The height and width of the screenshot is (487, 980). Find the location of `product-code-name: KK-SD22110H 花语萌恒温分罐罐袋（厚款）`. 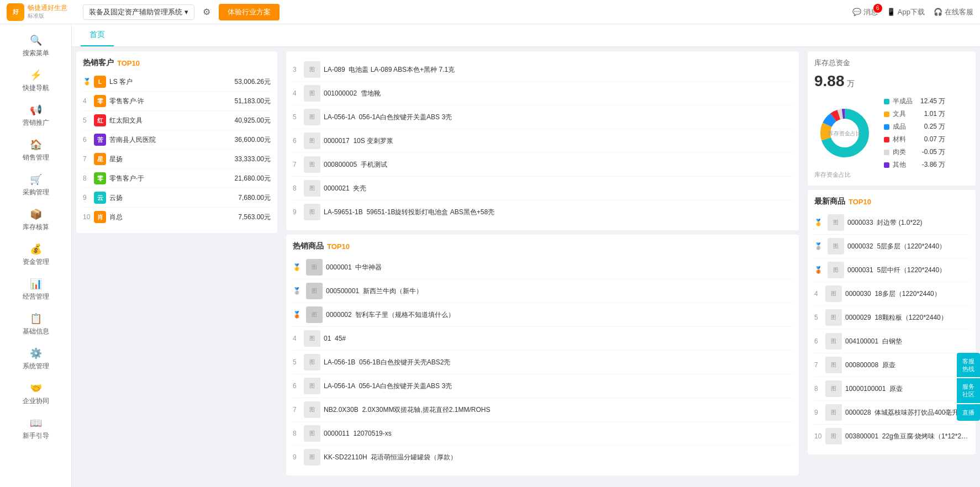

product-code-name: KK-SD22110H 花语萌恒温分罐罐袋（厚款） is located at coordinates (558, 457).